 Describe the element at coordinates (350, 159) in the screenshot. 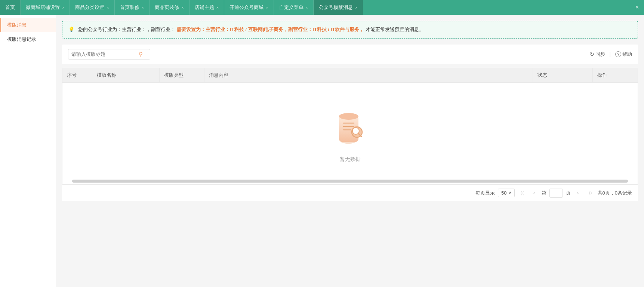

I see `empty-text: 暂无数据` at that location.